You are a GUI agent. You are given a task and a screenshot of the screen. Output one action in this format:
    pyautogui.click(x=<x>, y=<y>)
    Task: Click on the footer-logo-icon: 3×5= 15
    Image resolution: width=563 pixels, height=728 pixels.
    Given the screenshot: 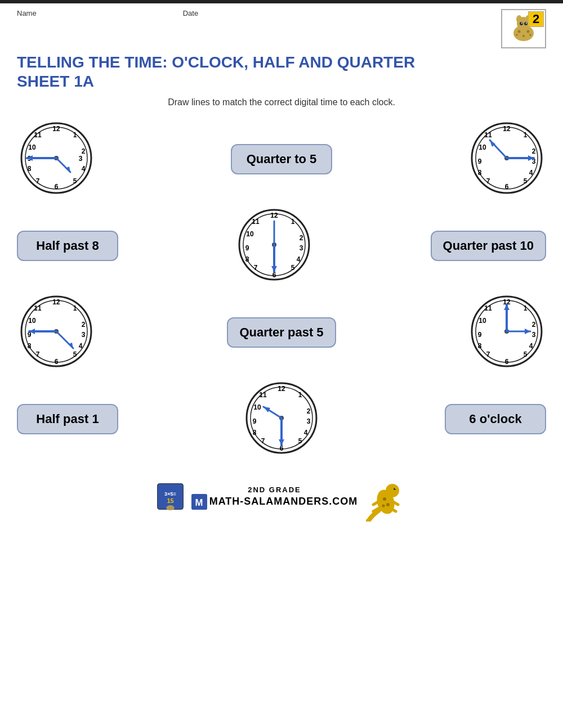 What is the action you would take?
    pyautogui.click(x=170, y=496)
    